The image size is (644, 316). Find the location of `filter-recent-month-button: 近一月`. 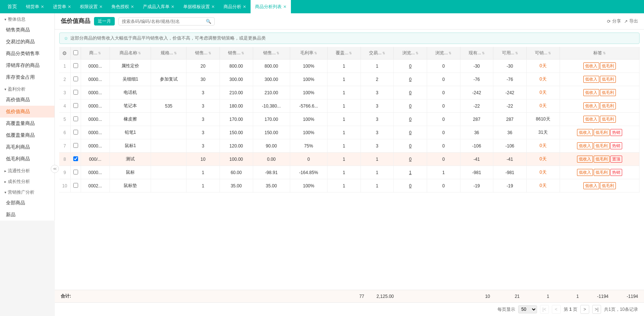

filter-recent-month-button: 近一月 is located at coordinates (104, 21).